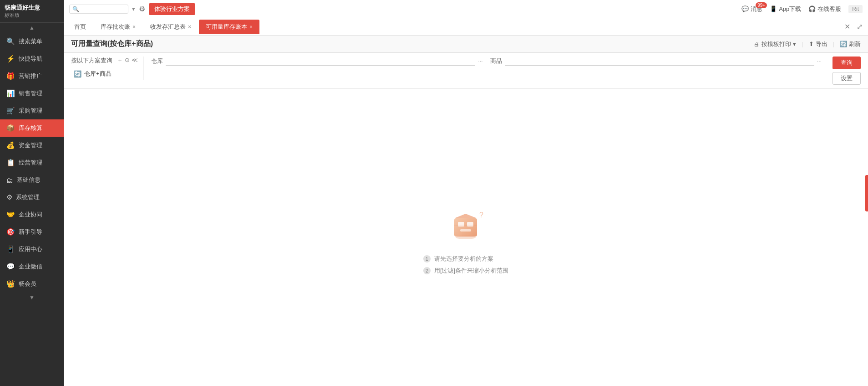  What do you see at coordinates (819, 61) in the screenshot?
I see `product-more-button: ···` at bounding box center [819, 61].